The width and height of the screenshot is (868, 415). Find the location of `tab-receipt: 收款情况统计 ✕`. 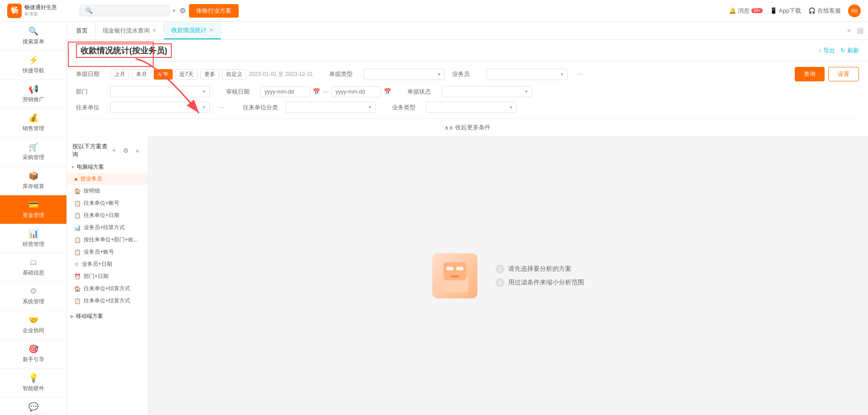

tab-receipt: 收款情况统计 ✕ is located at coordinates (193, 31).